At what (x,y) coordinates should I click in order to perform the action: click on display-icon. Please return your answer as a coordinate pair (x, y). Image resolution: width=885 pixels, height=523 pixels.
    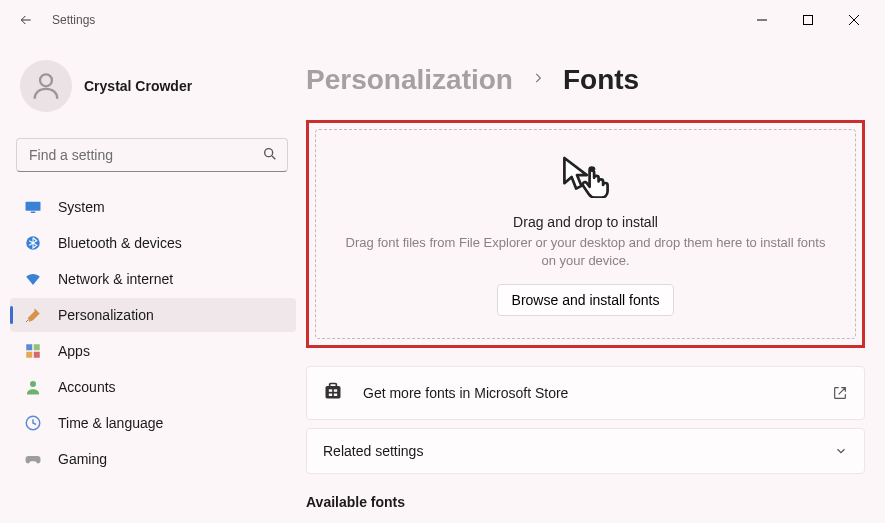
    Looking at the image, I should click on (33, 207).